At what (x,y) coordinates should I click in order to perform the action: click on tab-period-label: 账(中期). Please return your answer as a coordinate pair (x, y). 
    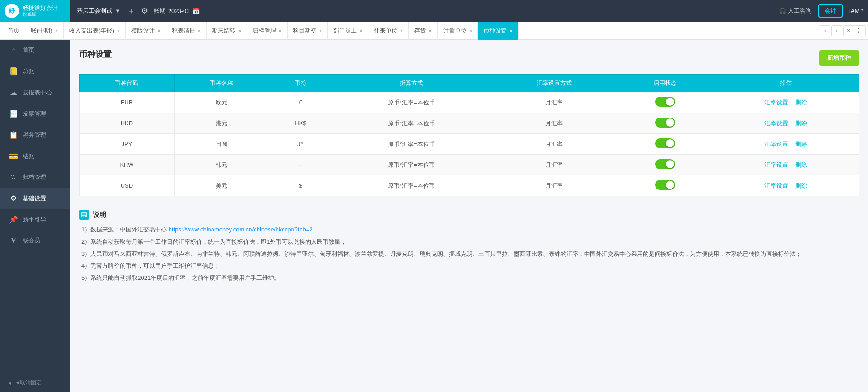
    Looking at the image, I should click on (42, 31).